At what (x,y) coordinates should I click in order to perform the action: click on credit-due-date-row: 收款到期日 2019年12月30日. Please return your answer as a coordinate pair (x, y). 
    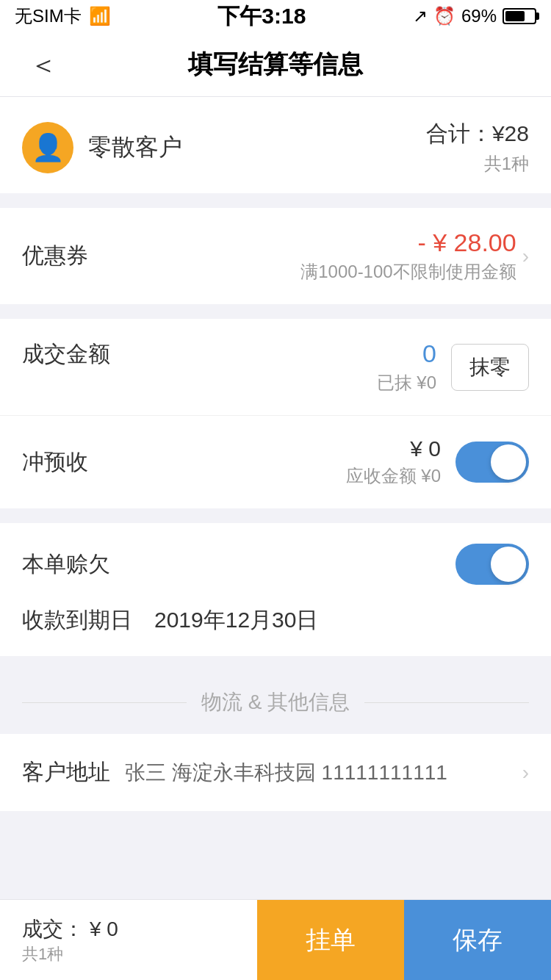
    Looking at the image, I should click on (276, 630).